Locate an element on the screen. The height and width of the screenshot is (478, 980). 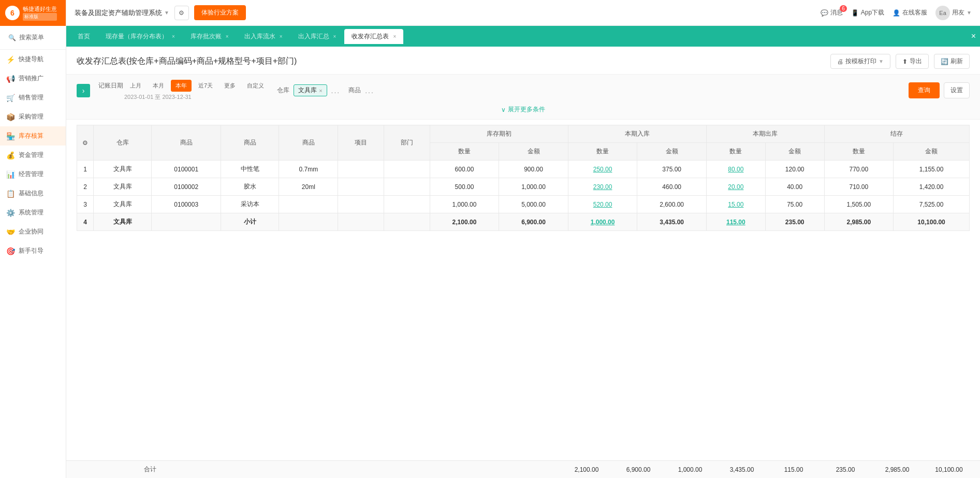
row-goods-code-1: 0100002 is located at coordinates (186, 187).